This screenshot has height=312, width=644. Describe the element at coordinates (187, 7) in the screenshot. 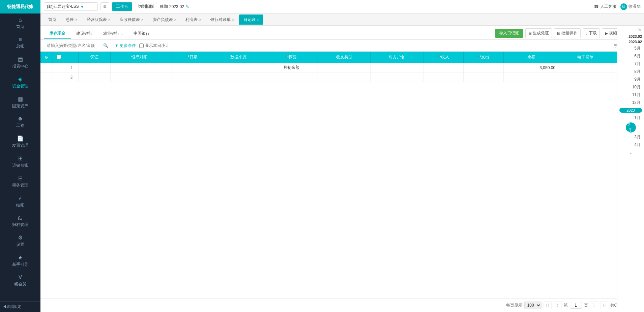

I see `period-edit-icon: ✎` at that location.